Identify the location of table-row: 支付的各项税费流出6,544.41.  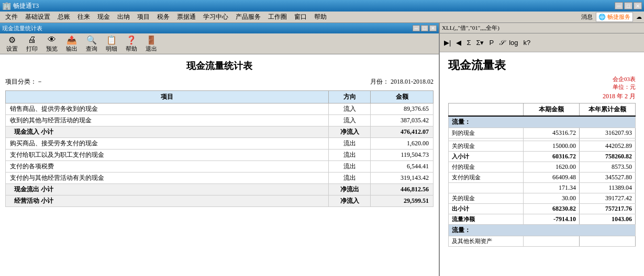
(220, 167).